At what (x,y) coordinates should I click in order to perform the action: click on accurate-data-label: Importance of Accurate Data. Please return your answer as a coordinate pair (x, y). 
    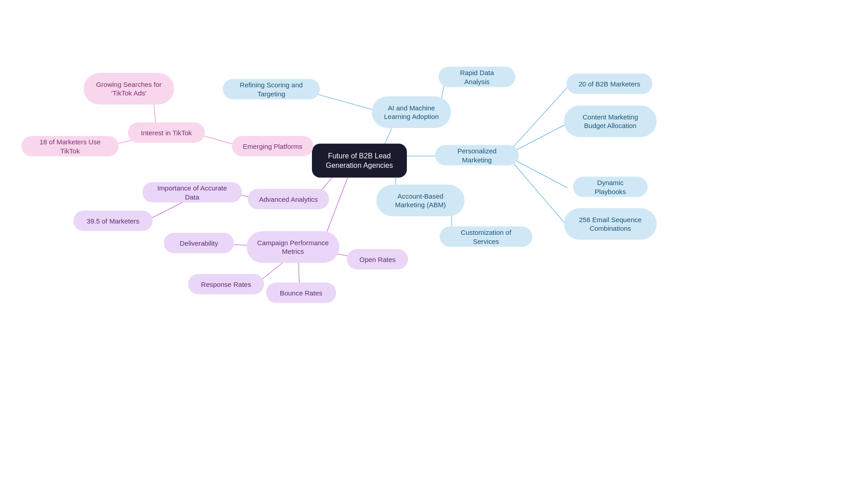
    Looking at the image, I should click on (192, 193).